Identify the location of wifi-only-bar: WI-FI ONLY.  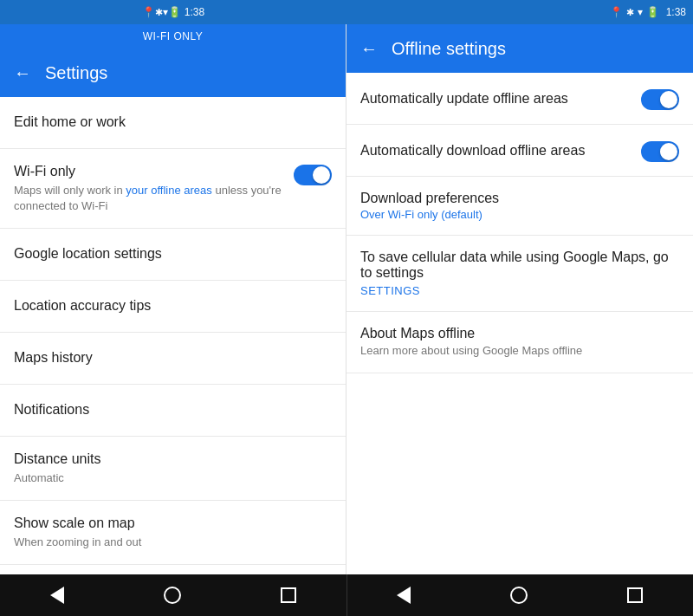
(173, 36).